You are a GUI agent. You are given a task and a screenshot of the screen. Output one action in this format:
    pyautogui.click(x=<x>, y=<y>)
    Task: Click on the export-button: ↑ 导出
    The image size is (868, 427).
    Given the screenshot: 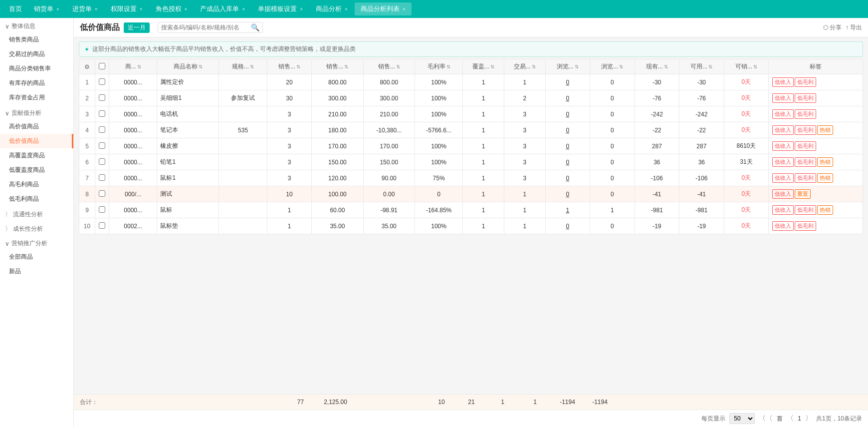 What is the action you would take?
    pyautogui.click(x=854, y=28)
    